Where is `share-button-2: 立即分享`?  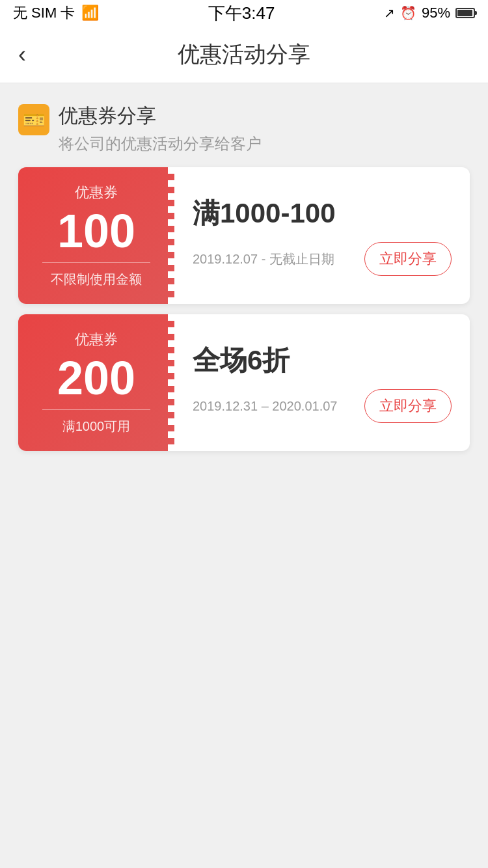
share-button-2: 立即分享 is located at coordinates (408, 406).